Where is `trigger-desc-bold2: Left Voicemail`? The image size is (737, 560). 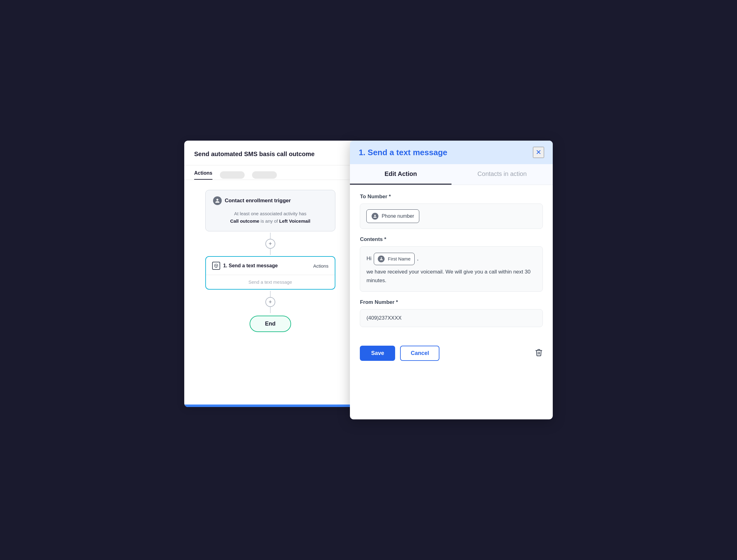
trigger-desc-bold2: Left Voicemail is located at coordinates (295, 221).